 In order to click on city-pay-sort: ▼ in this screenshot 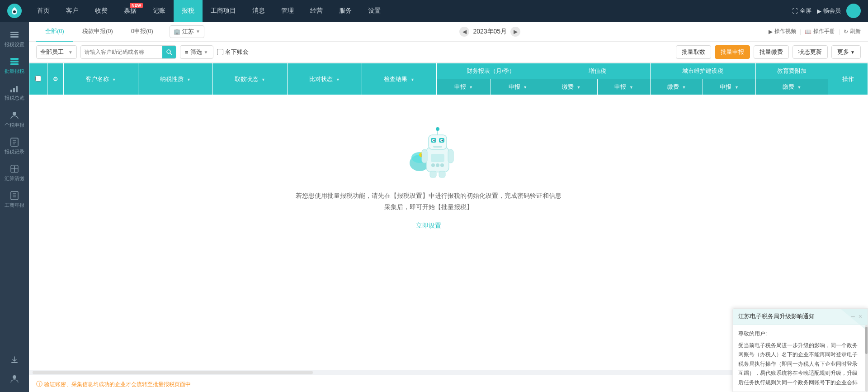, I will do `click(684, 87)`.